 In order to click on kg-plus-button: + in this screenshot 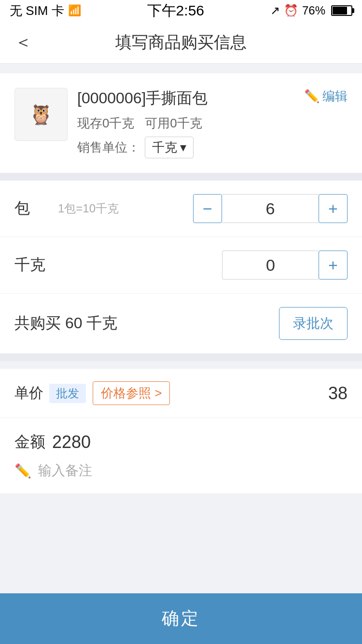, I will do `click(333, 265)`.